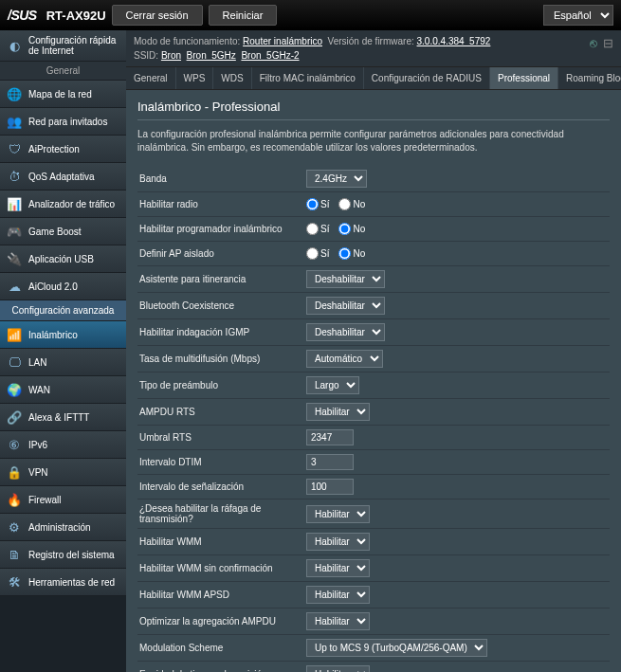  I want to click on sidebar-item-alexa-&-ifttt: 🔗Alexa & IFTTT, so click(63, 417).